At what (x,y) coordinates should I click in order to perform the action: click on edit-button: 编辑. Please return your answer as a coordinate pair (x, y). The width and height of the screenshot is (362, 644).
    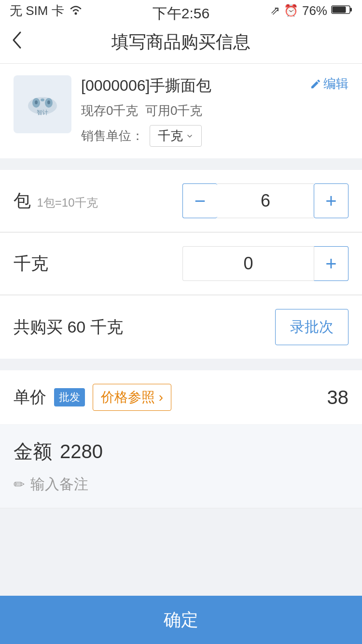
    Looking at the image, I should click on (329, 84).